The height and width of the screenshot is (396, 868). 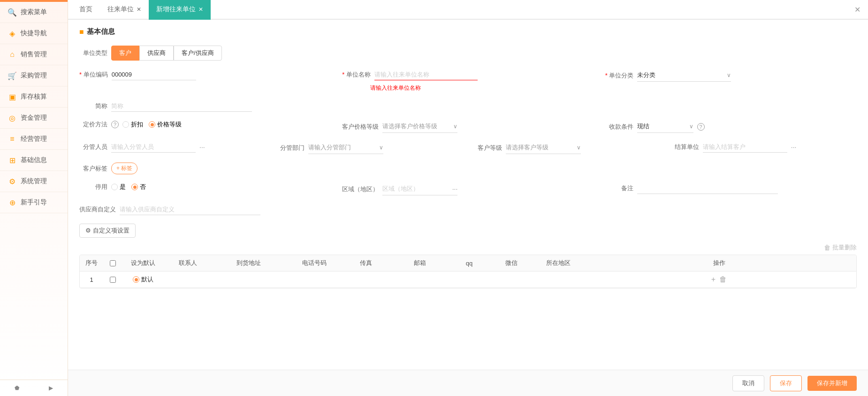 I want to click on sidebar-bottom-right: ▶, so click(x=51, y=388).